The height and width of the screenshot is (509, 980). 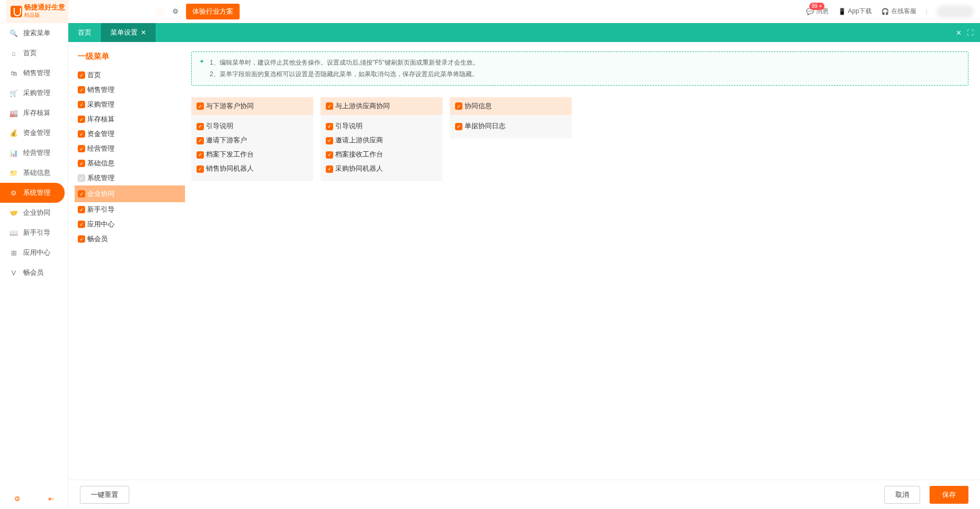 I want to click on sidebar: 🔍搜索菜单⌂首页🛍销售管理🛒采购管理🏭库存核算💰资金管理📊经营管理📁基础信息⚙系…, so click(x=34, y=266).